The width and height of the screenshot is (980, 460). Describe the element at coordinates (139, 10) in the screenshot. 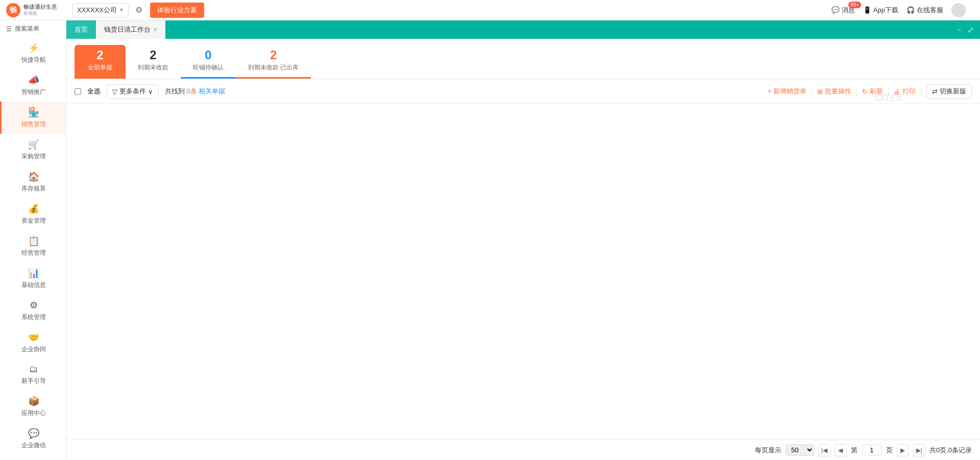

I see `settings-button: ⚙` at that location.